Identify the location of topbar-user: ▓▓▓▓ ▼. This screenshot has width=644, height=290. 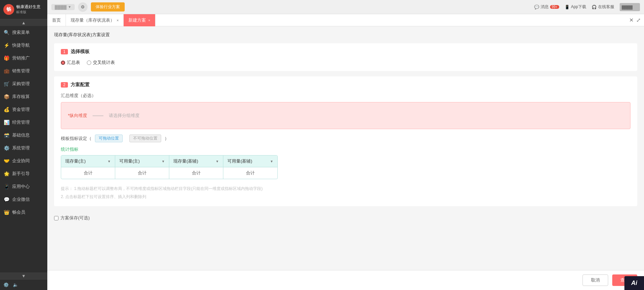
(63, 7).